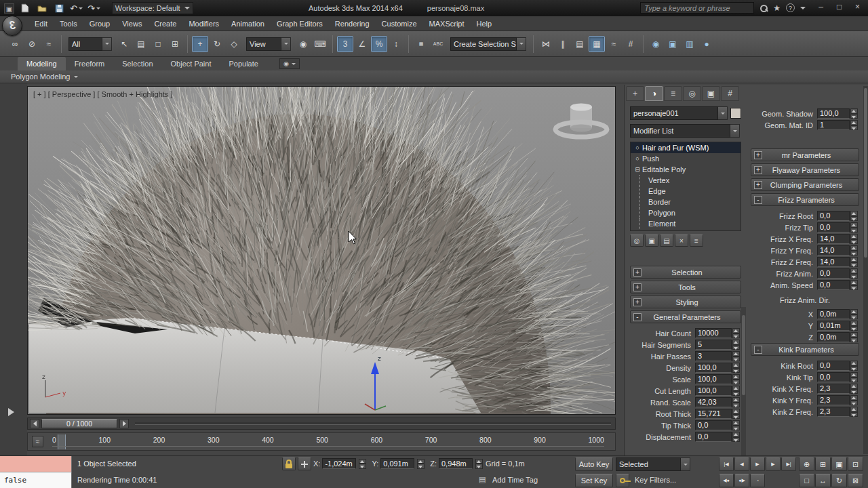 The image size is (868, 488). What do you see at coordinates (41, 77) in the screenshot?
I see `polygon-modeling-panel: Polygon Modeling` at bounding box center [41, 77].